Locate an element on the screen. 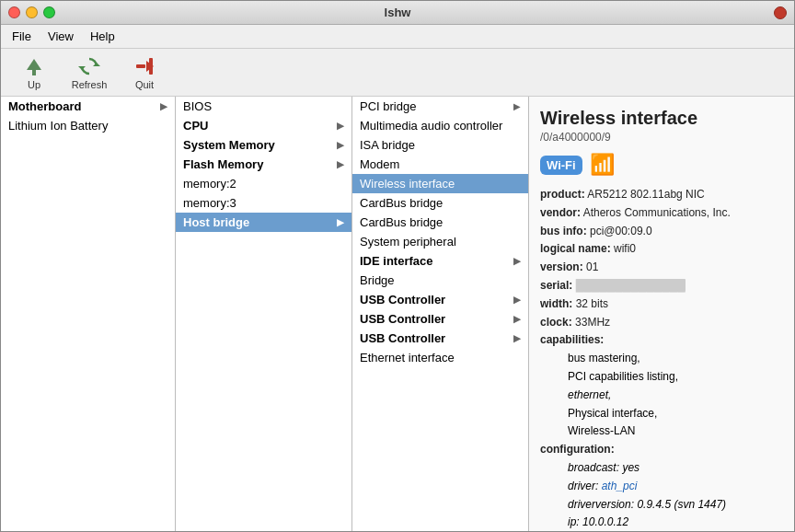 The height and width of the screenshot is (532, 795). minimize-button is located at coordinates (31, 13).